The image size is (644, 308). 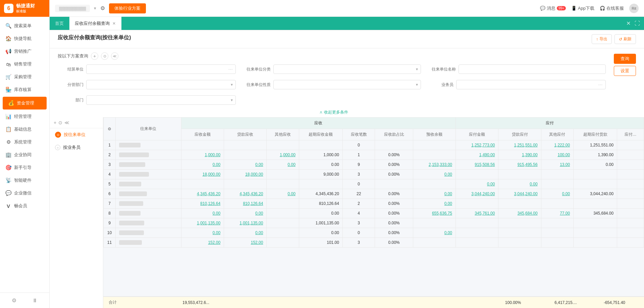 I want to click on sidebar-item-sales: 🛍 销售管理, so click(x=25, y=64).